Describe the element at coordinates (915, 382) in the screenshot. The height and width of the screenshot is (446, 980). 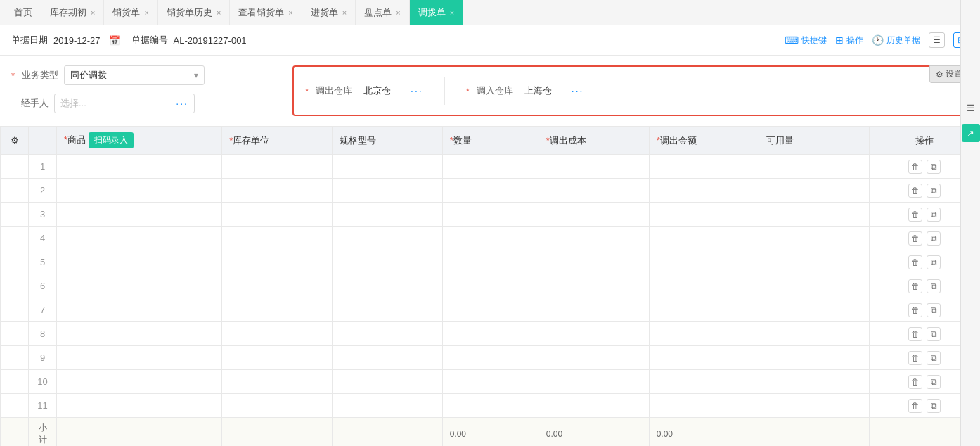
I see `delete-icon-10: 🗑` at that location.